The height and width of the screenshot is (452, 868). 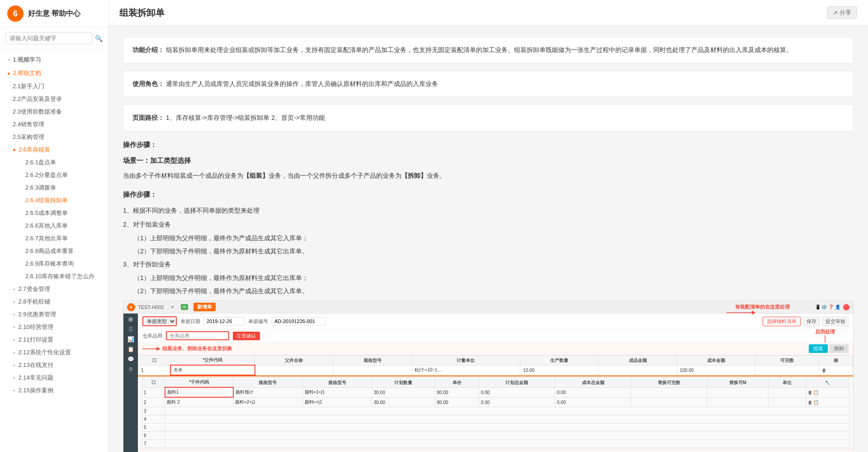 I want to click on sidebar-item-label: 2.7资金管理, so click(x=34, y=289).